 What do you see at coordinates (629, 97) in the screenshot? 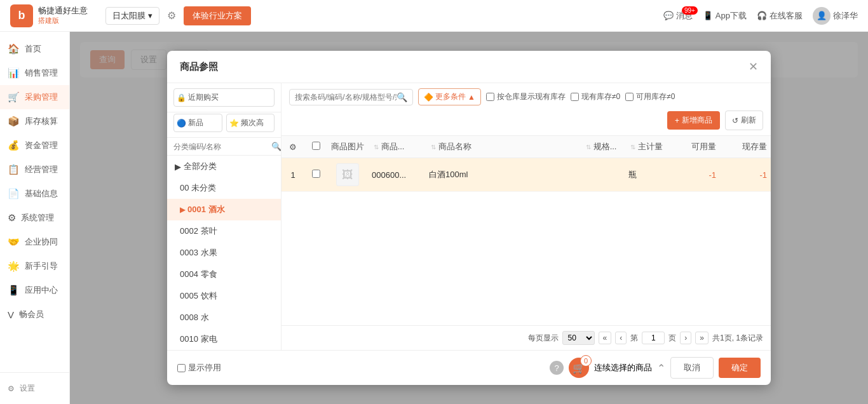
I see `usable-stock-input` at bounding box center [629, 97].